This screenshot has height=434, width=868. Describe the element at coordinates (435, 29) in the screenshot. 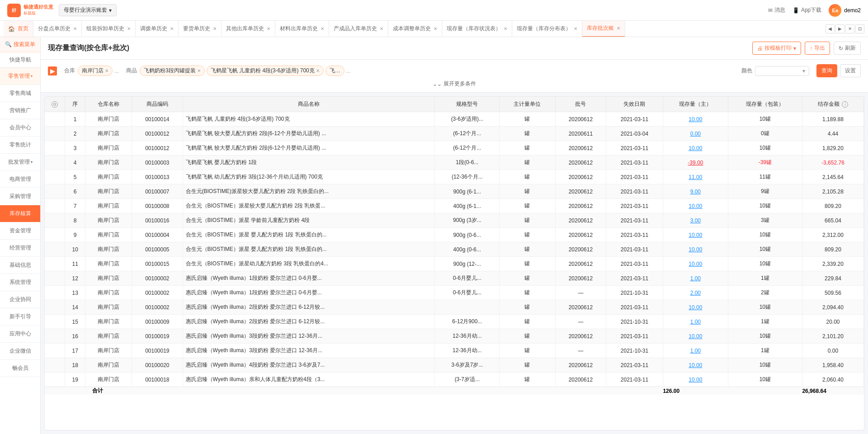

I see `tab-close-chengben: ✕` at that location.